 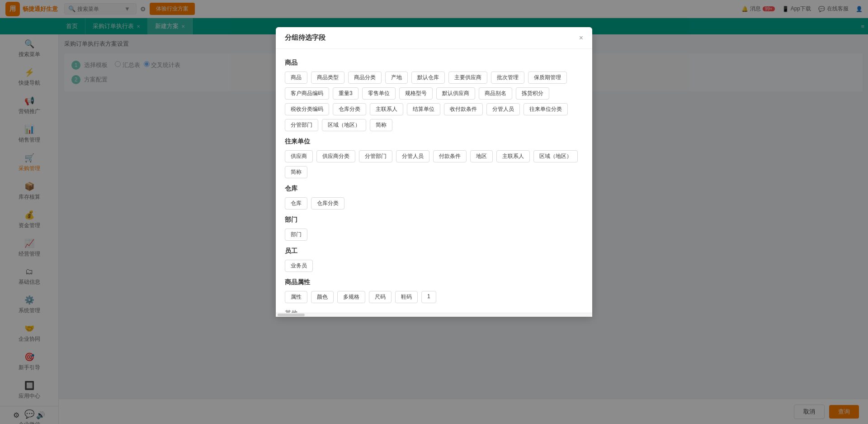 I want to click on section-partner-title: 往来单位, so click(x=434, y=142).